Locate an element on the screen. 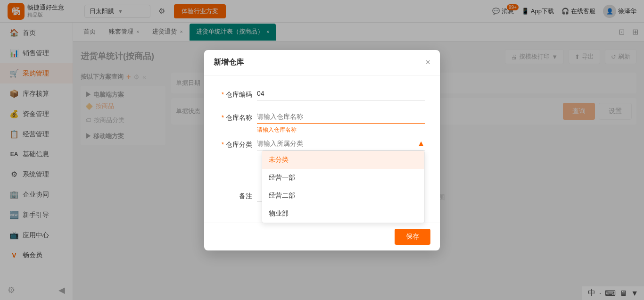  category-arrow-icon: ▲ is located at coordinates (421, 143).